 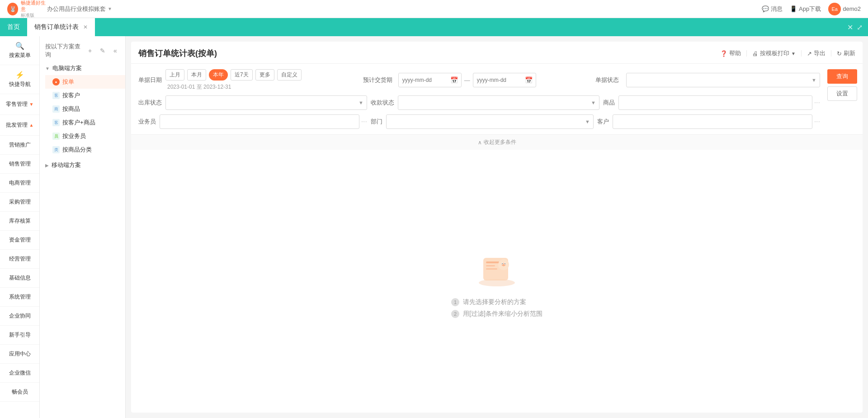 I want to click on user-area: Ea demo2, so click(x=844, y=9).